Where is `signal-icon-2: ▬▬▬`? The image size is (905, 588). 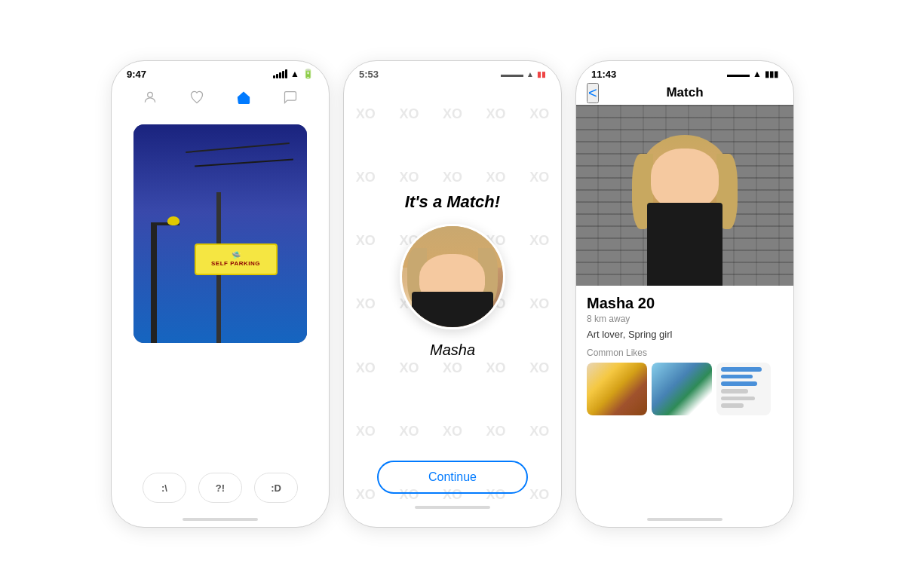 signal-icon-2: ▬▬▬ is located at coordinates (512, 74).